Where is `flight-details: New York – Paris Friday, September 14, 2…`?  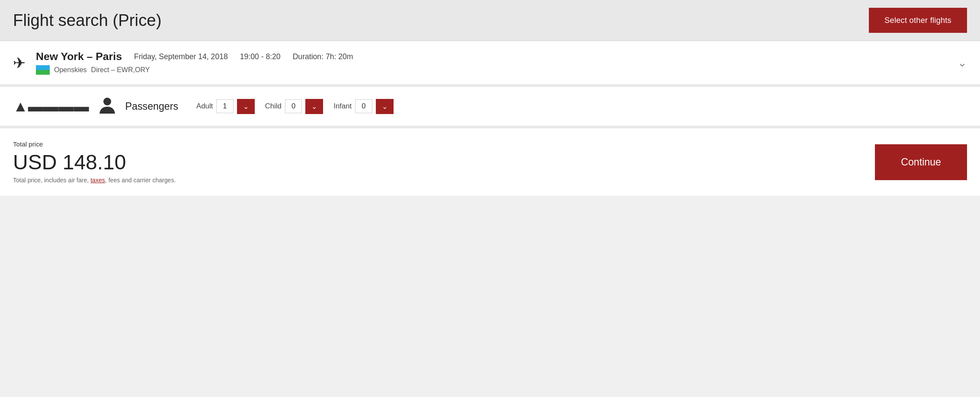
flight-details: New York – Paris Friday, September 14, 2… is located at coordinates (195, 63).